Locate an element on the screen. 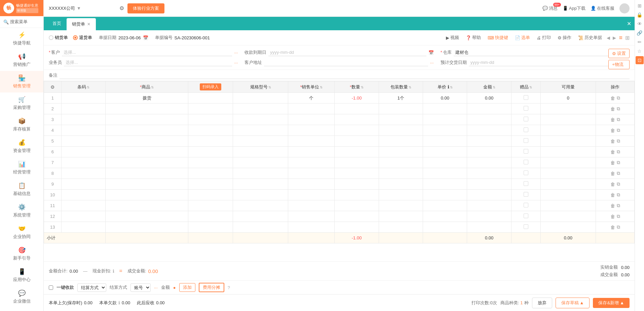  right-tool-7: ⊡ is located at coordinates (640, 60).